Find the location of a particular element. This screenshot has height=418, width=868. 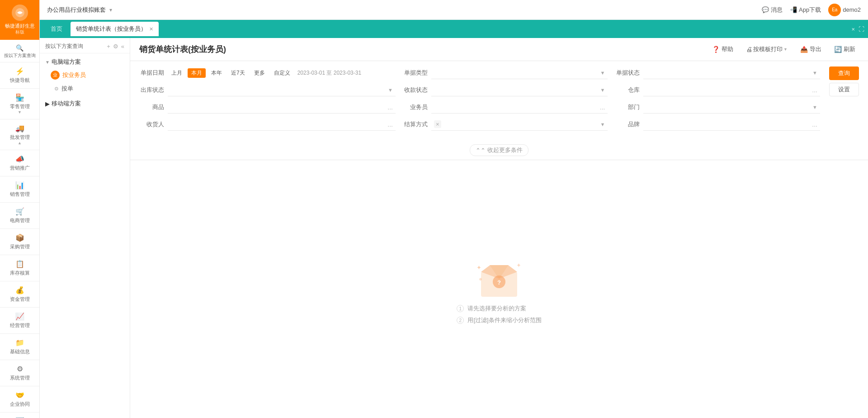

dept-label: 部门 is located at coordinates (627, 107).